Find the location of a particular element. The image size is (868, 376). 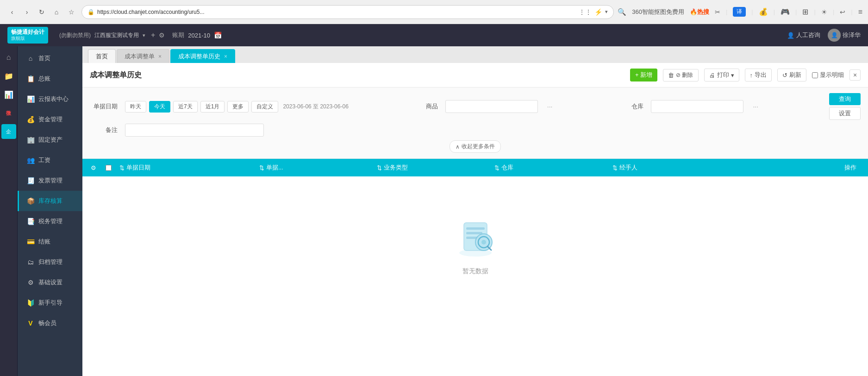

consulting-label: 人工咨询 is located at coordinates (808, 35).